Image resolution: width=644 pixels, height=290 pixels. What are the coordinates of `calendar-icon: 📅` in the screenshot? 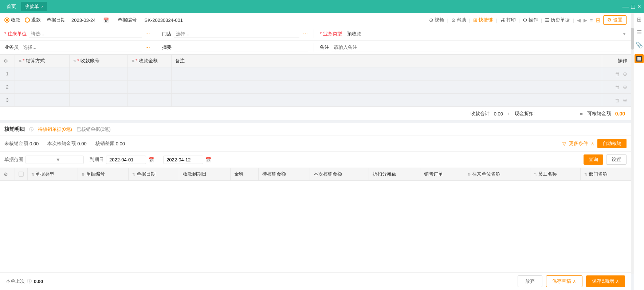 It's located at (106, 20).